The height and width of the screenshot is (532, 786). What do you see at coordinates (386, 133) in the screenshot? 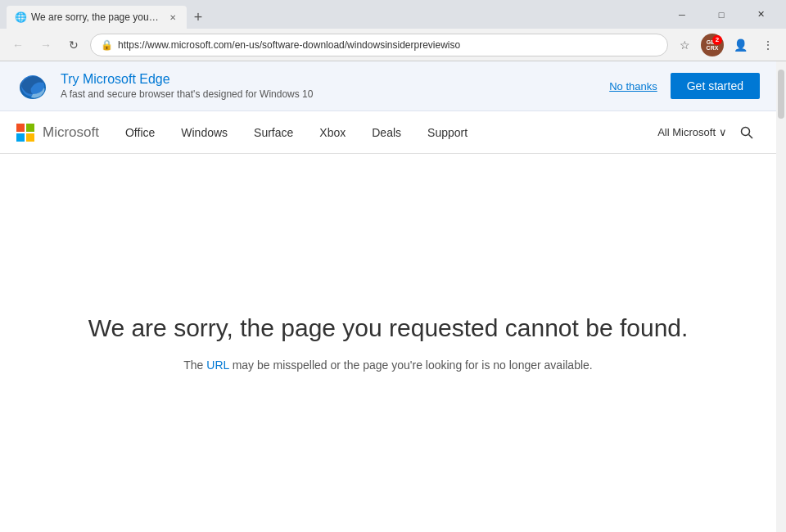
I see `nav-item-deals: Deals` at bounding box center [386, 133].